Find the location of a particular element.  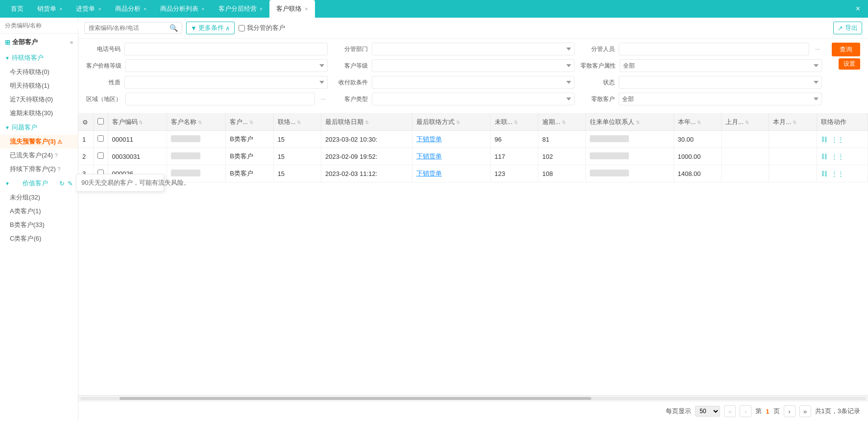

filter-dept-select is located at coordinates (473, 49).